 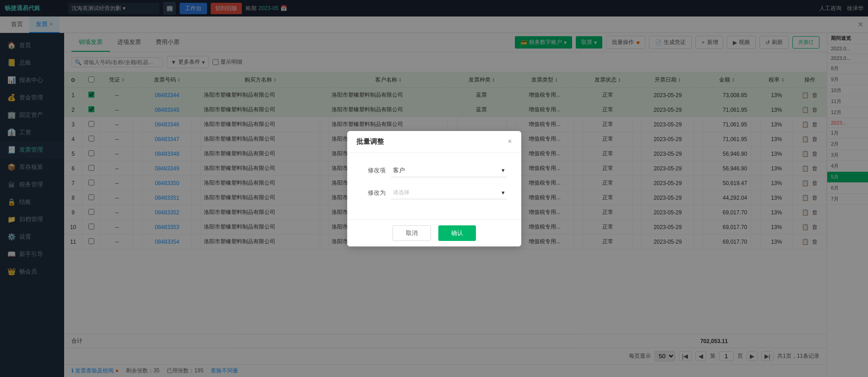 I want to click on modify-field-chevron-icon: ▾, so click(x=503, y=170).